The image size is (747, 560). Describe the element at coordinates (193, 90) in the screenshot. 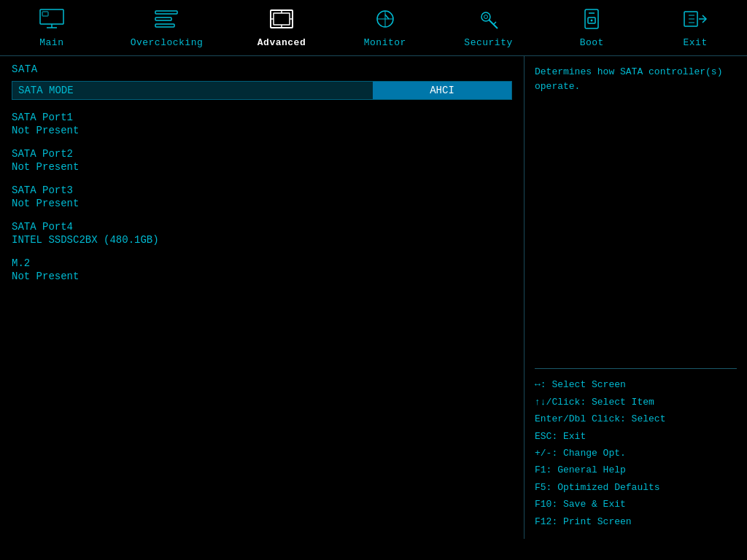

I see `sata-mode-label: SATA MODE` at that location.